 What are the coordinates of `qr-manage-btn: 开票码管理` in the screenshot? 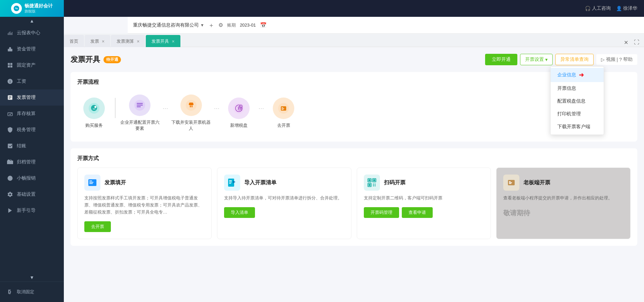 It's located at (382, 213).